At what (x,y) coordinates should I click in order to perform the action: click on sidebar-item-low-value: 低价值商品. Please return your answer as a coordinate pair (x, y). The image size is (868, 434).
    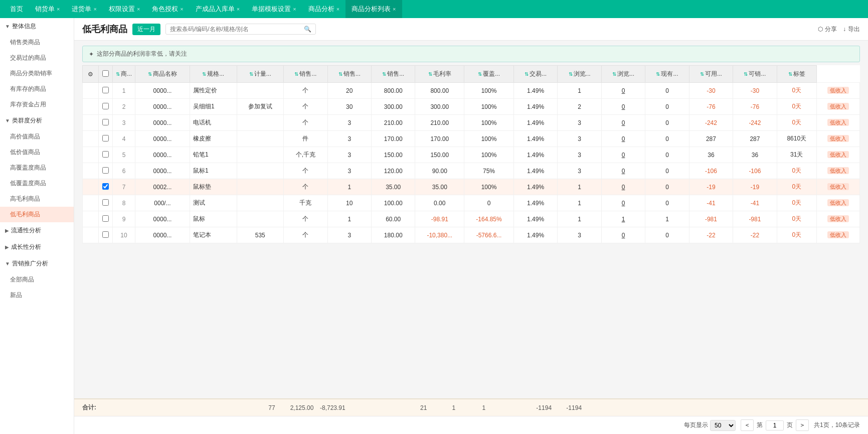
    Looking at the image, I should click on (37, 153).